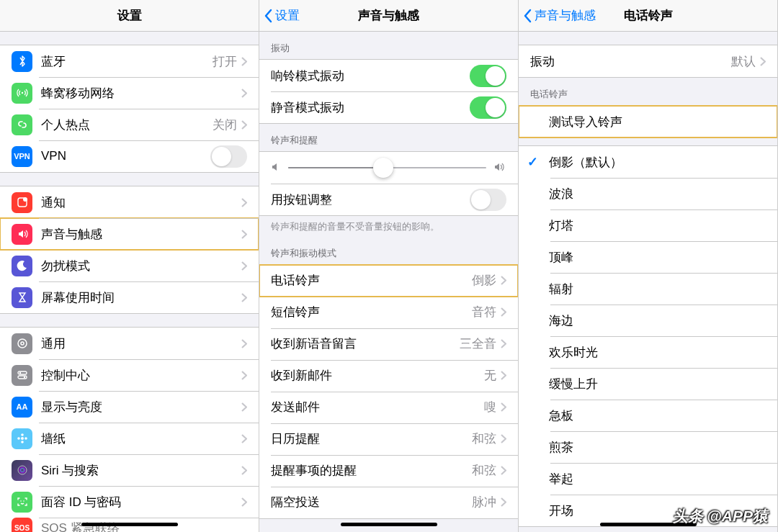  I want to click on row-sounds: 声音与触感, so click(130, 234).